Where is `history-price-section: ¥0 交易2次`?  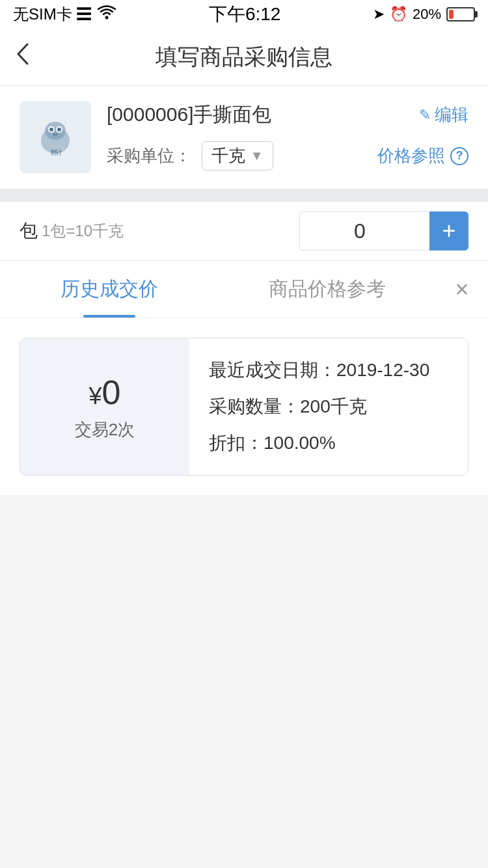 history-price-section: ¥0 交易2次 is located at coordinates (105, 407).